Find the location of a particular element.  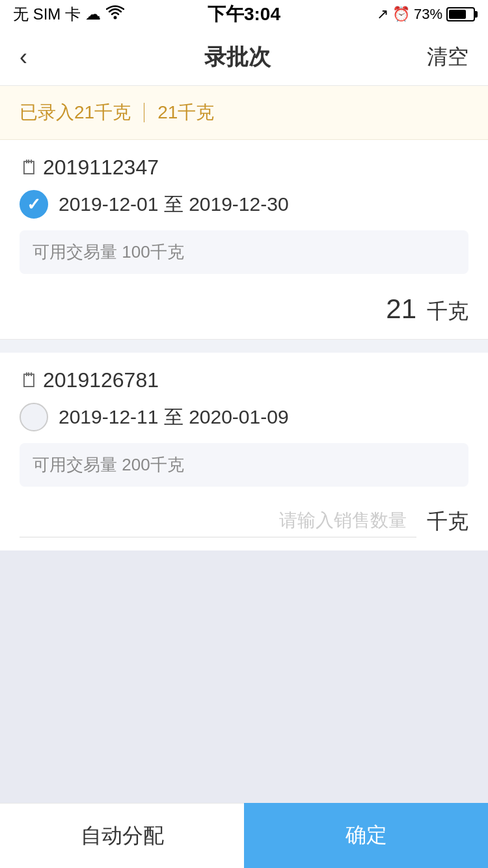

batch-2-date-row: 2019-12-11 至 2020-01-09 is located at coordinates (244, 418).